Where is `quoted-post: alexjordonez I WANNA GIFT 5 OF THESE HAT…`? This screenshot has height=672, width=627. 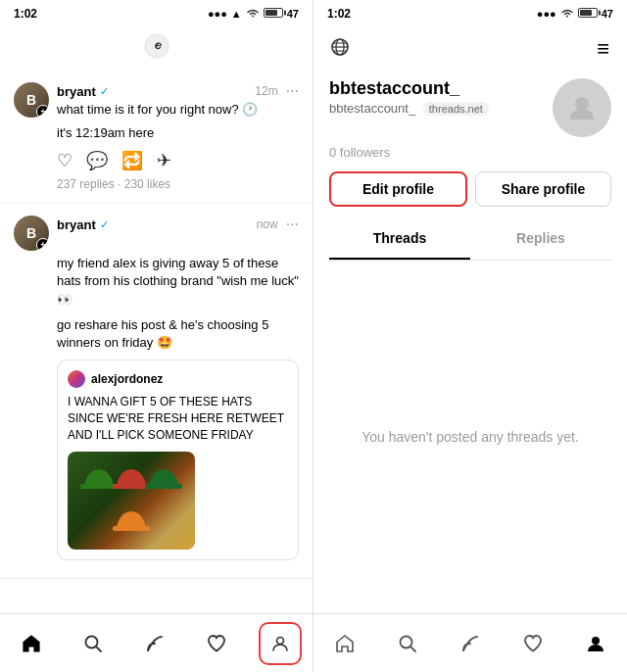 quoted-post: alexjordonez I WANNA GIFT 5 OF THESE HAT… is located at coordinates (178, 459).